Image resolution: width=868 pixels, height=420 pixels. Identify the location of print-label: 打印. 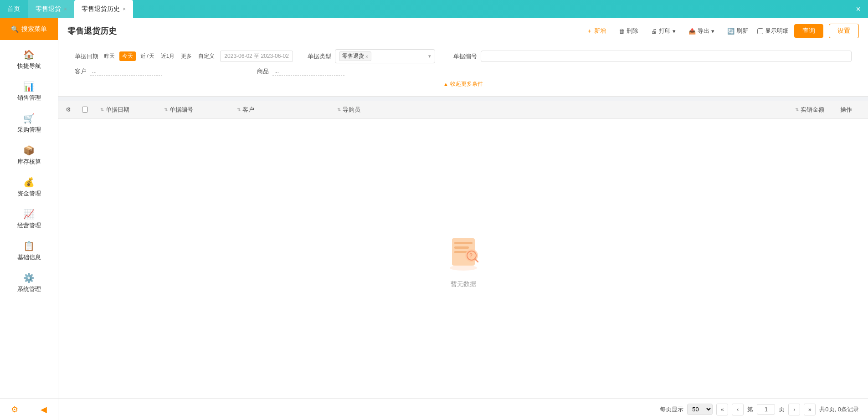
(665, 31).